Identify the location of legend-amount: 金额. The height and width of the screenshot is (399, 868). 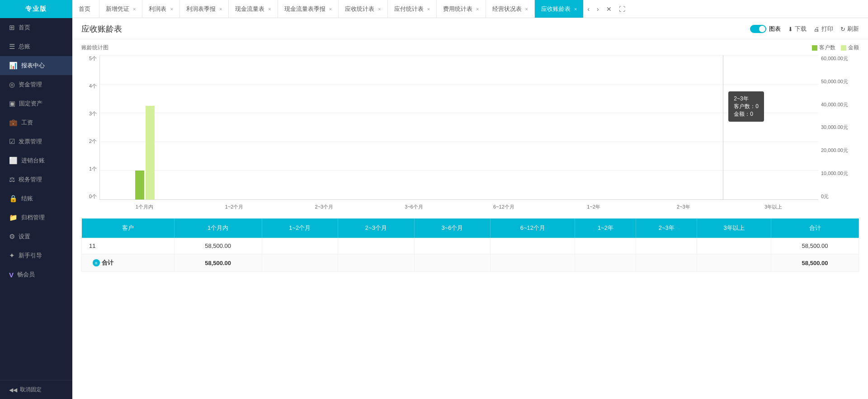
(850, 48).